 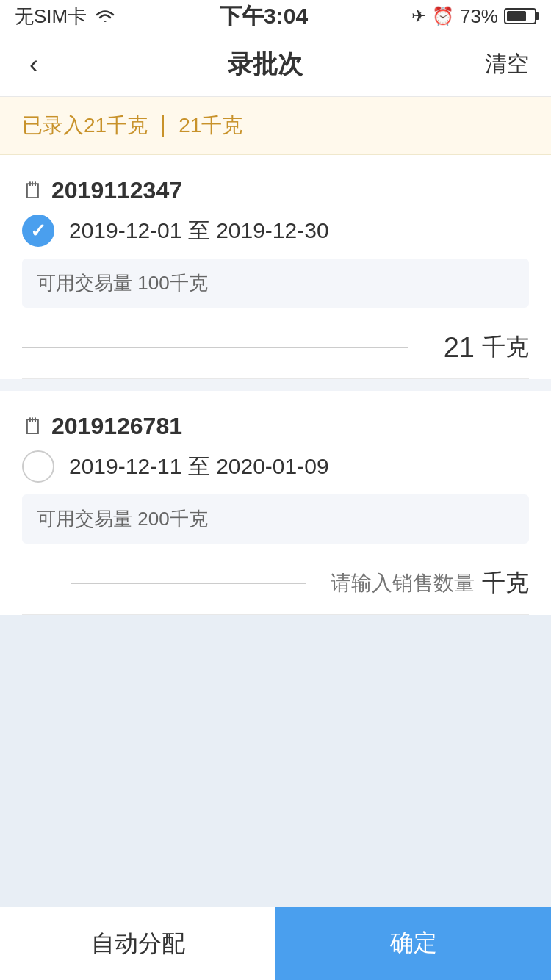 I want to click on batch-header-2: 🗒 2019126781, so click(x=276, y=426).